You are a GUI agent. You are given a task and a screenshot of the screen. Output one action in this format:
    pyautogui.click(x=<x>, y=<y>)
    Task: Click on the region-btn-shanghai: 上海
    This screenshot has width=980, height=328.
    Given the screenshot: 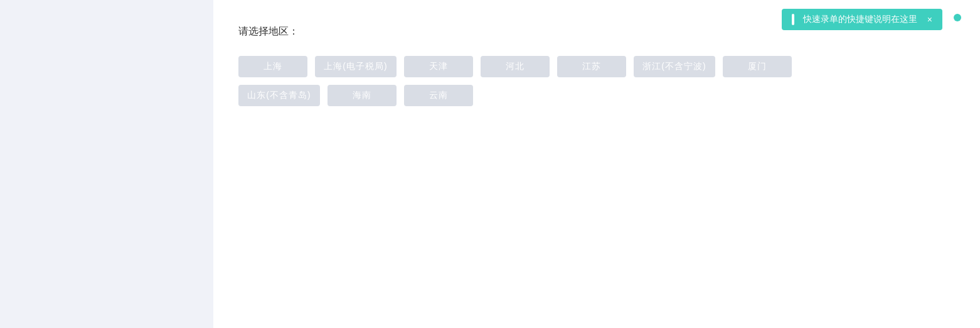 What is the action you would take?
    pyautogui.click(x=273, y=67)
    